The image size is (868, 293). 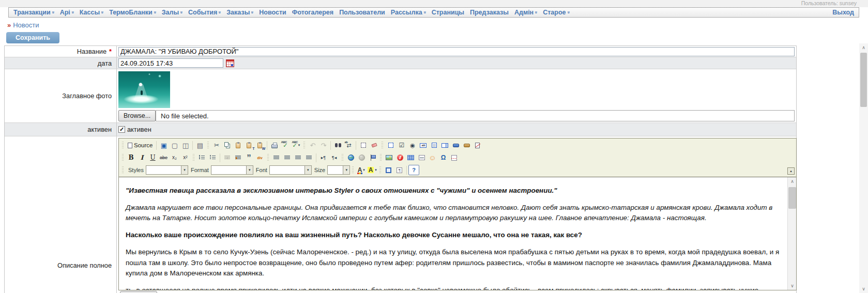 I want to click on about-icon: ?, so click(x=414, y=170).